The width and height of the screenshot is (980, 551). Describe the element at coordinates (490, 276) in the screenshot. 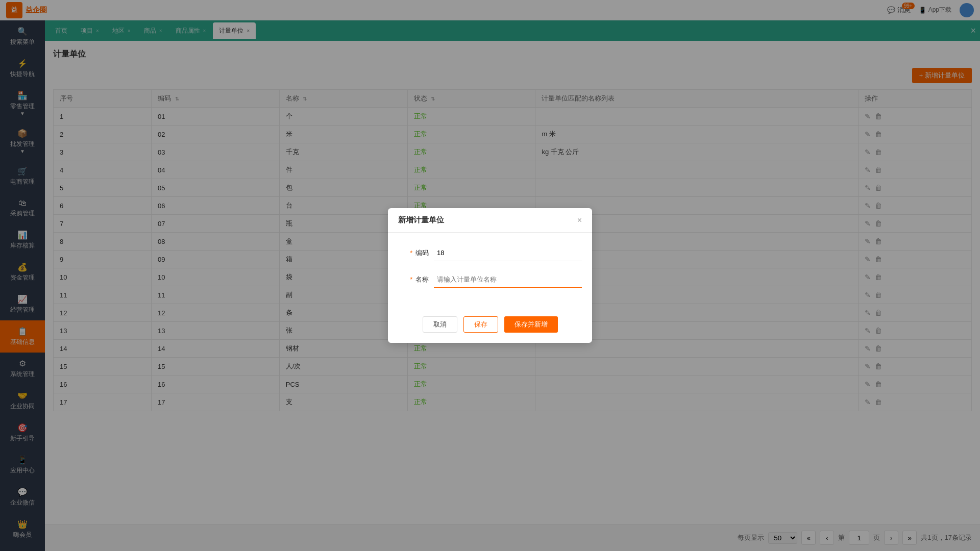

I see `modal-dialog: 新增计量单位 × * 编码 * 名称 取消 保存 保存并新增` at that location.